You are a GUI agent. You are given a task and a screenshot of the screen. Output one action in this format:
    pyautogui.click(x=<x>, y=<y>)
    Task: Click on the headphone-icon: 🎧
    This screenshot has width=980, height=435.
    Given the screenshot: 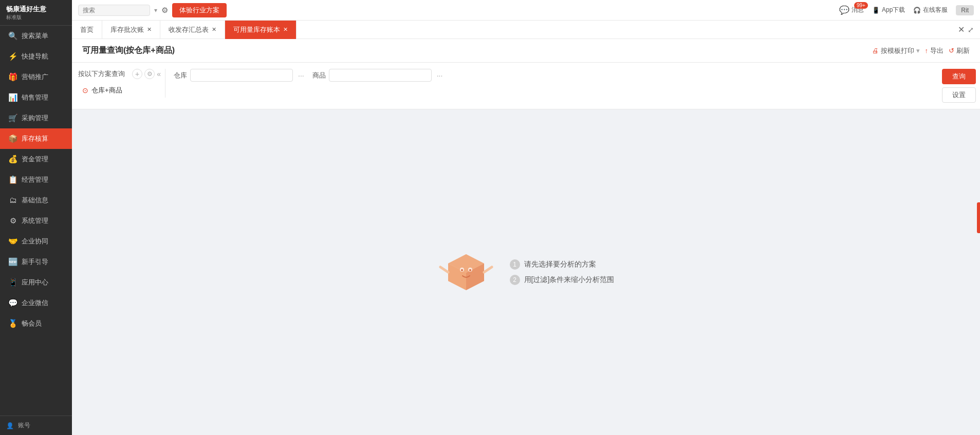 What is the action you would take?
    pyautogui.click(x=917, y=10)
    